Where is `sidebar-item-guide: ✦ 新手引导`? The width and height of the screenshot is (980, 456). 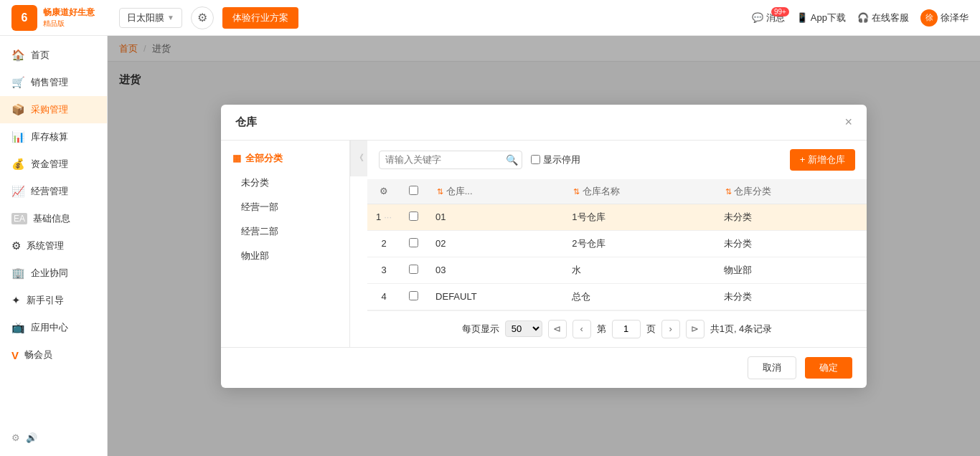
sidebar-item-guide: ✦ 新手引导 is located at coordinates (53, 300).